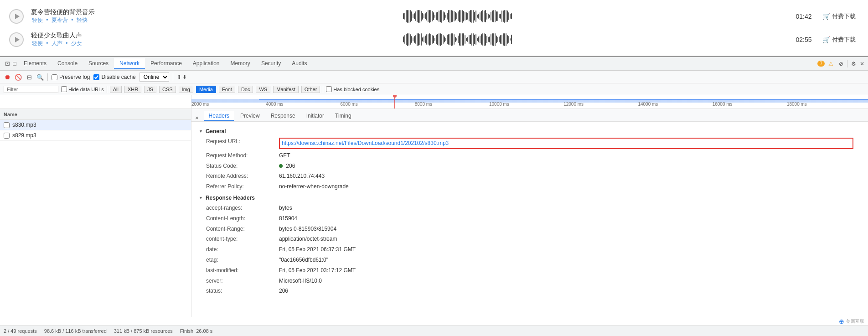  Describe the element at coordinates (844, 40) in the screenshot. I see `music-download-label-2: 付费下载` at that location.